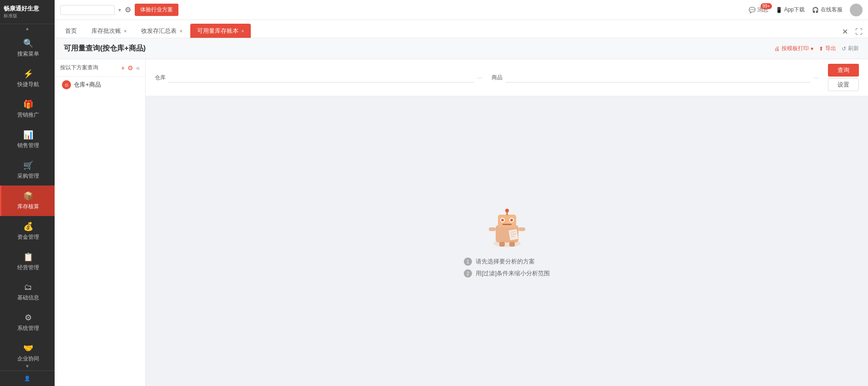  I want to click on warehouse-input, so click(321, 77).